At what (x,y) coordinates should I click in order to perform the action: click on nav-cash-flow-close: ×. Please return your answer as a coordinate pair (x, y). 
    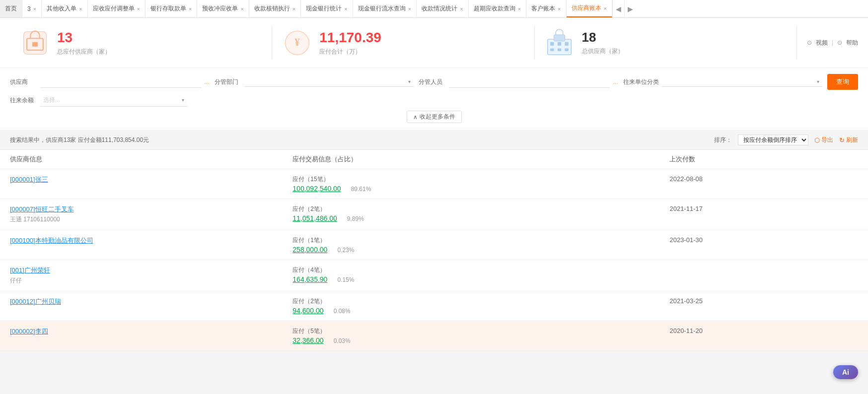
    Looking at the image, I should click on (410, 9).